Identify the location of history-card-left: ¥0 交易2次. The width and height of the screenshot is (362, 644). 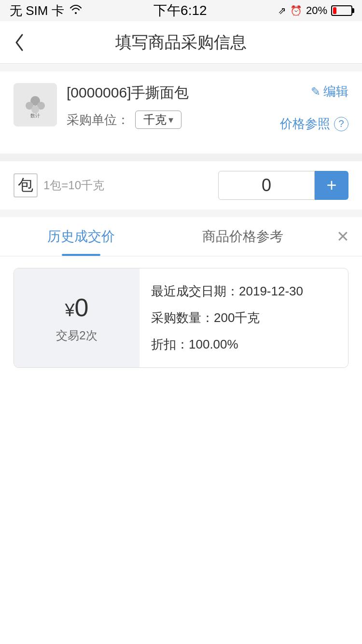
(77, 318).